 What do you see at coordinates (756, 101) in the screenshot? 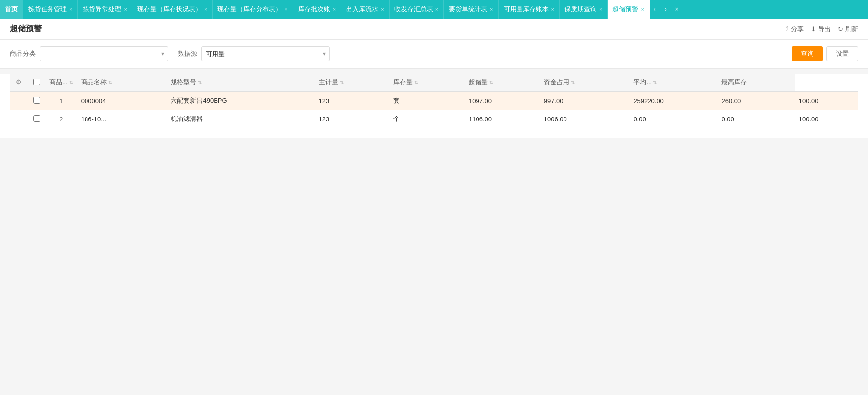
I see `row-avg: 260.00` at bounding box center [756, 101].